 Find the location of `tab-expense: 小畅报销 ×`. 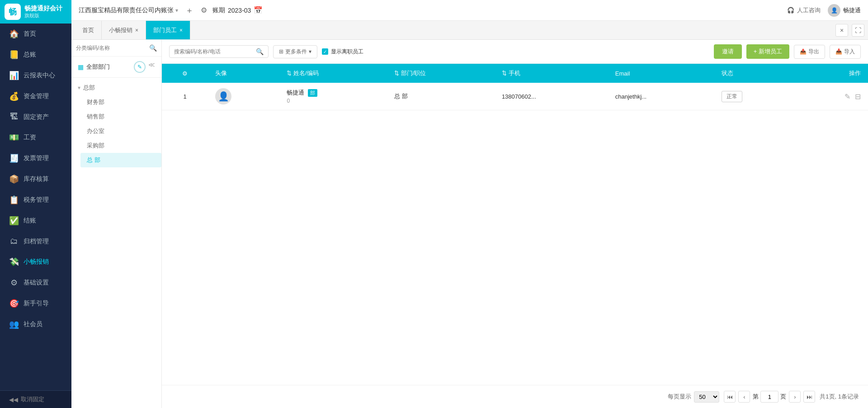

tab-expense: 小畅报销 × is located at coordinates (124, 30).